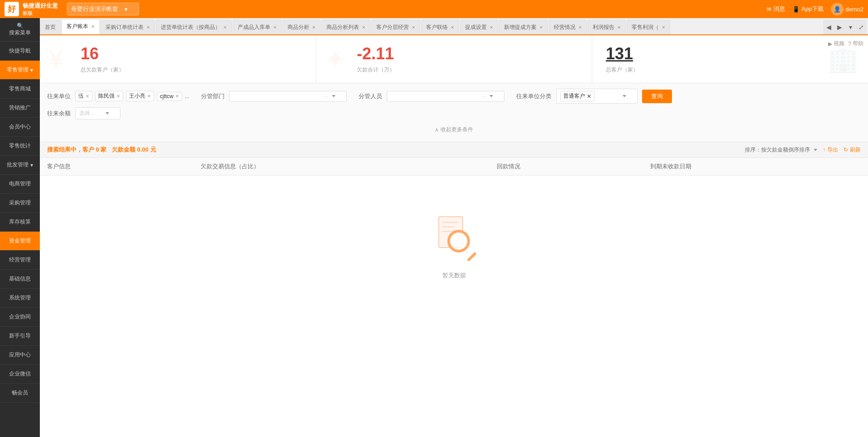  Describe the element at coordinates (87, 96) in the screenshot. I see `remove-tag-wu: ✕` at that location.